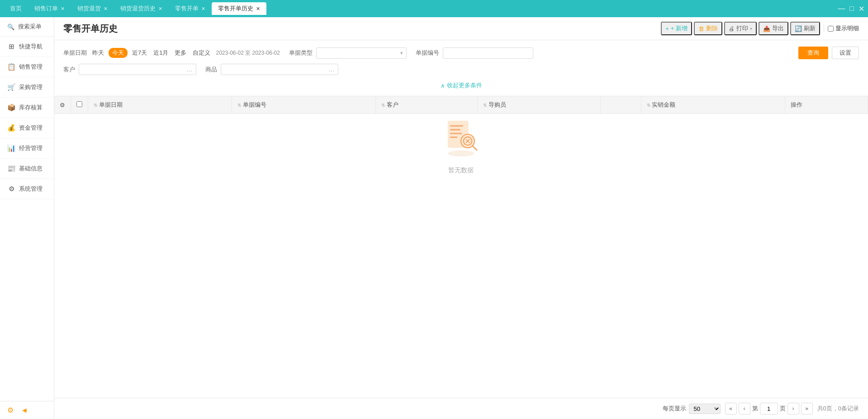 This screenshot has height=419, width=868. Describe the element at coordinates (361, 53) in the screenshot. I see `doc-type-select-wrapper` at that location.